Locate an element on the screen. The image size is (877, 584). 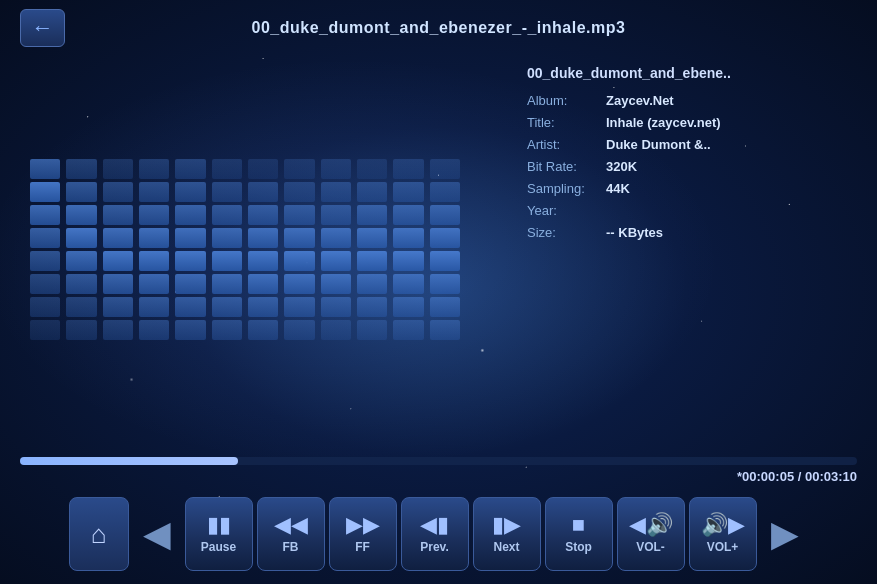
year-label: Year: is located at coordinates (564, 211).